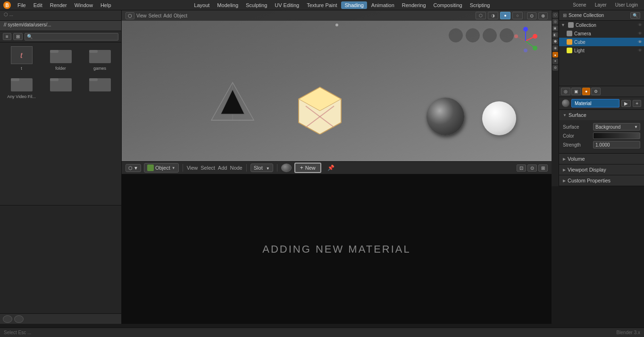 This screenshot has width=644, height=337. I want to click on nav-back-btn, so click(8, 319).